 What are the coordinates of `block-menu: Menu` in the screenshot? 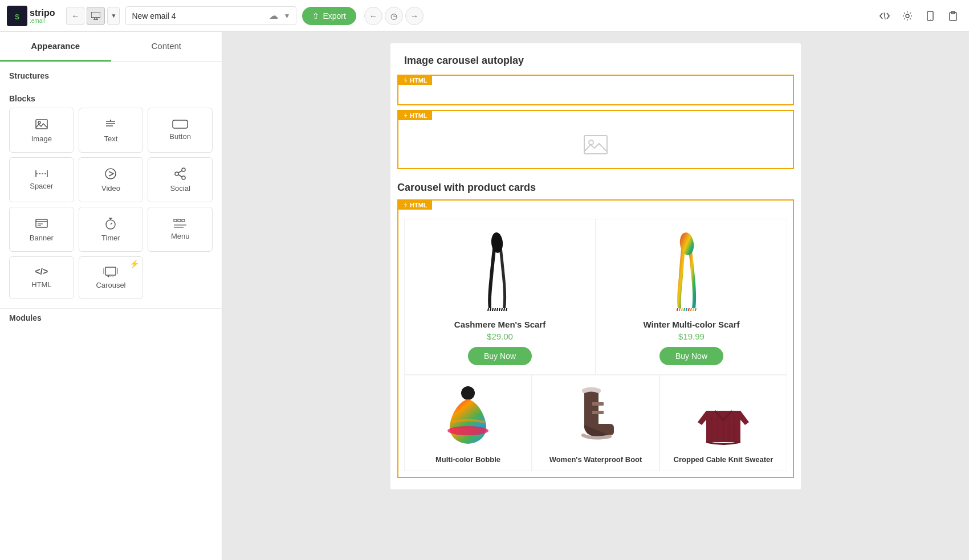 It's located at (180, 229).